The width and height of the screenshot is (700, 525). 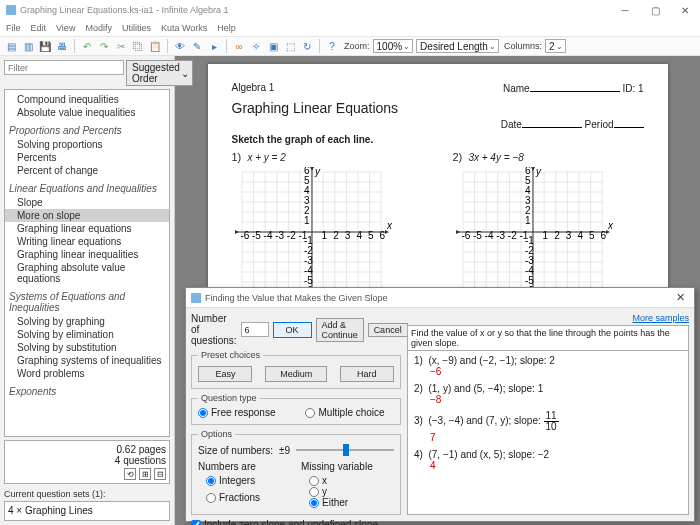 What do you see at coordinates (226, 28) in the screenshot?
I see `menu-help: Help` at bounding box center [226, 28].